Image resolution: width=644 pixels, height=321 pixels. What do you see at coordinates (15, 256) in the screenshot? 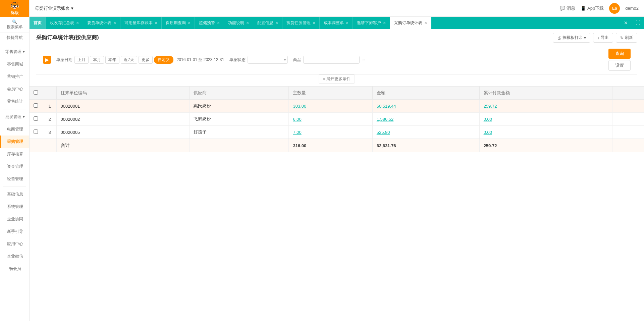
I see `sidebar-item-wechat: 企业微信` at bounding box center [15, 256].